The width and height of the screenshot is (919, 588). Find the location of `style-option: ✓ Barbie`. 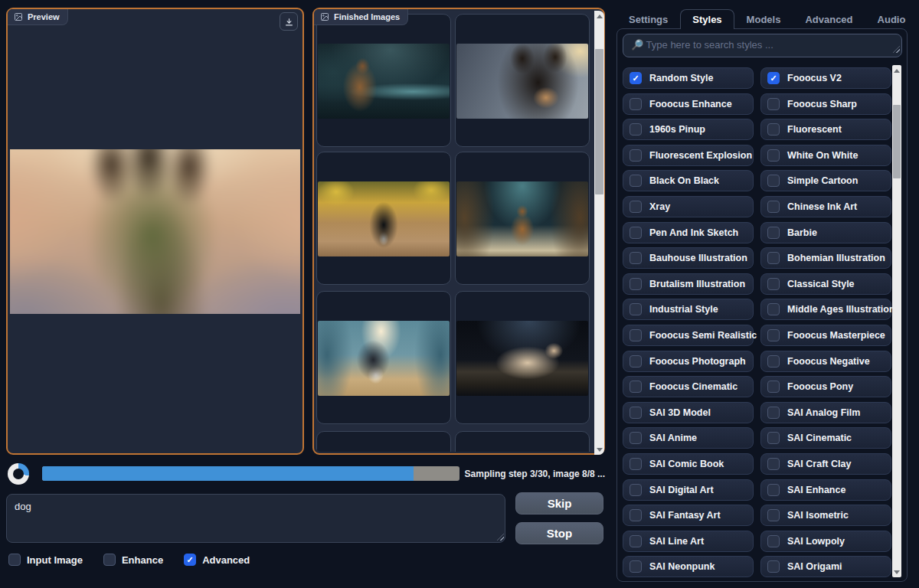

style-option: ✓ Barbie is located at coordinates (826, 233).